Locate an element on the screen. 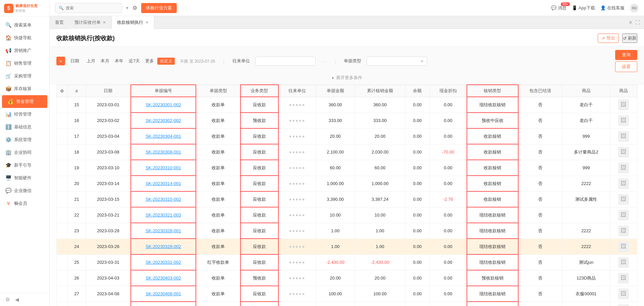 The height and width of the screenshot is (306, 644). cell-docno: SK-20230302-002 is located at coordinates (163, 121).